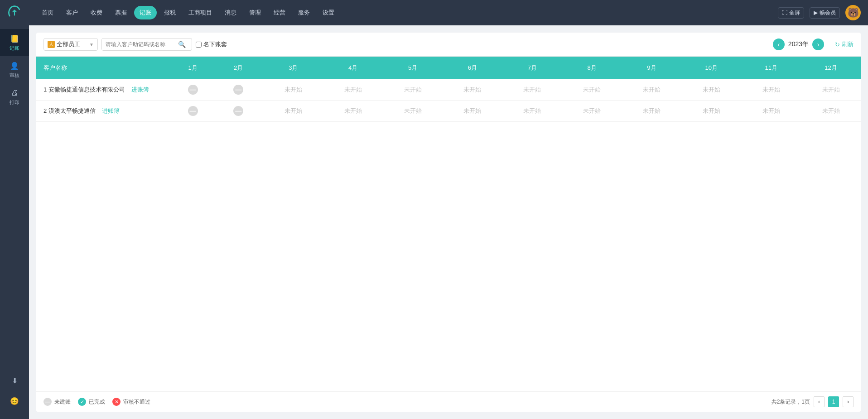  What do you see at coordinates (14, 70) in the screenshot?
I see `sidebar-item-audit: 👤 审核` at bounding box center [14, 70].